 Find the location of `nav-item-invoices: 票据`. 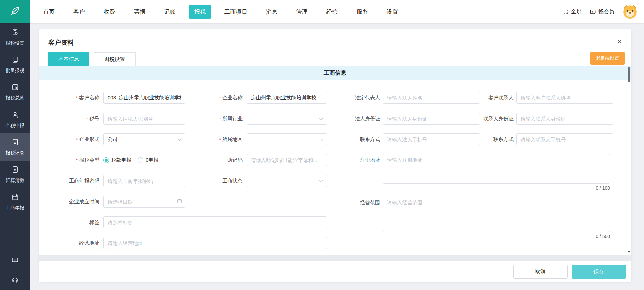

nav-item-invoices: 票据 is located at coordinates (140, 12).